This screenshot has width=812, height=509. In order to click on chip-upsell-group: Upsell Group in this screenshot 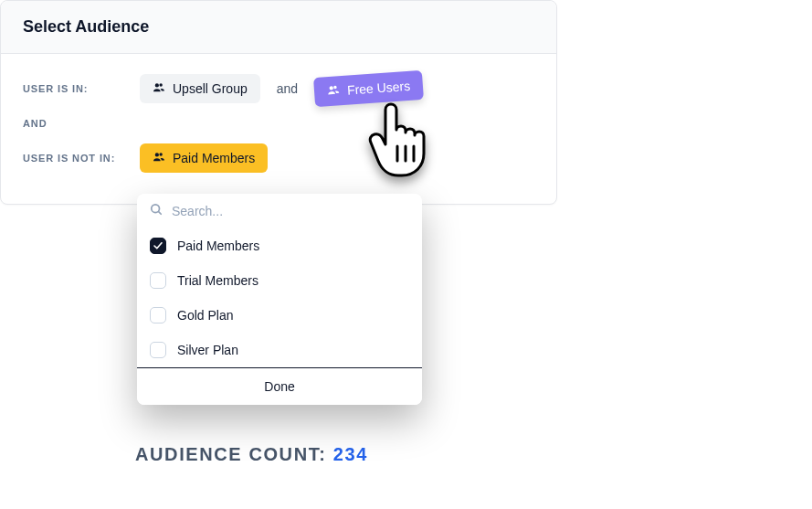, I will do `click(200, 89)`.